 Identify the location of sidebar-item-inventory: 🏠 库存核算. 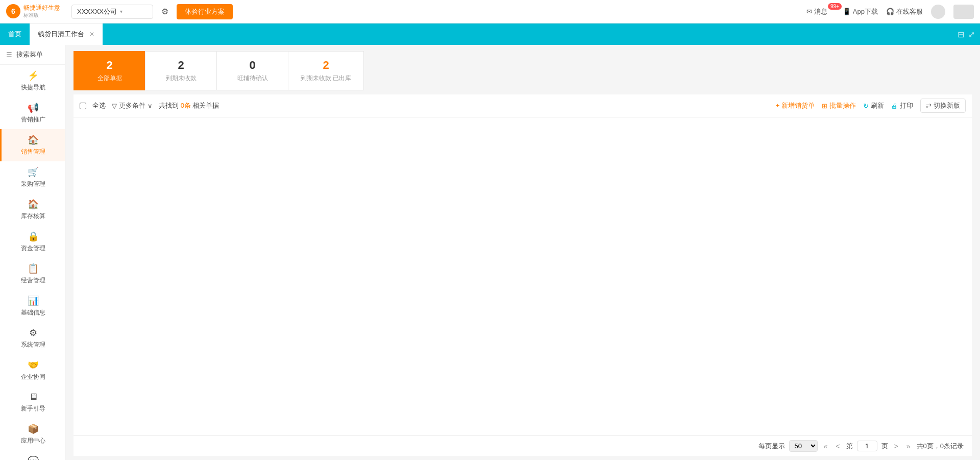
(33, 209).